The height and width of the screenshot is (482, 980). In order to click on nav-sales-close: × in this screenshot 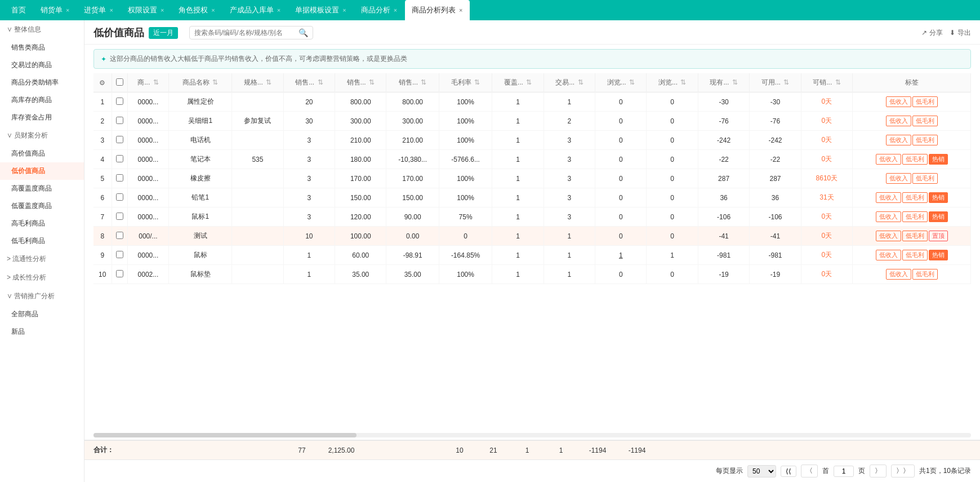, I will do `click(68, 10)`.